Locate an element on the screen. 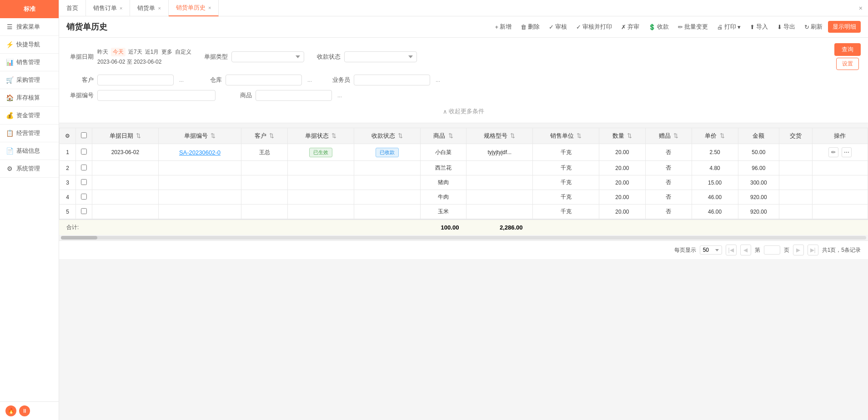 This screenshot has height=420, width=868. date-shortcut-today: 今天 is located at coordinates (118, 52).